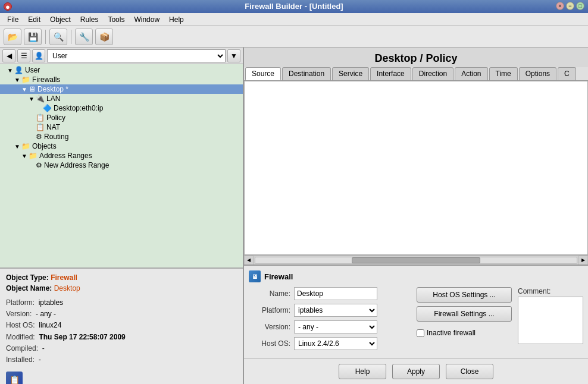 Image resolution: width=588 pixels, height=384 pixels. Describe the element at coordinates (89, 20) in the screenshot. I see `menu-rules: Rules` at that location.